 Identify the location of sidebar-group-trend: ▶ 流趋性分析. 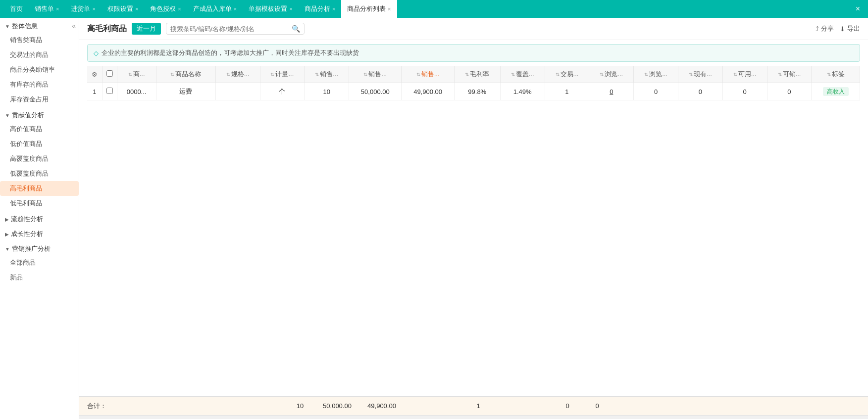
(40, 218).